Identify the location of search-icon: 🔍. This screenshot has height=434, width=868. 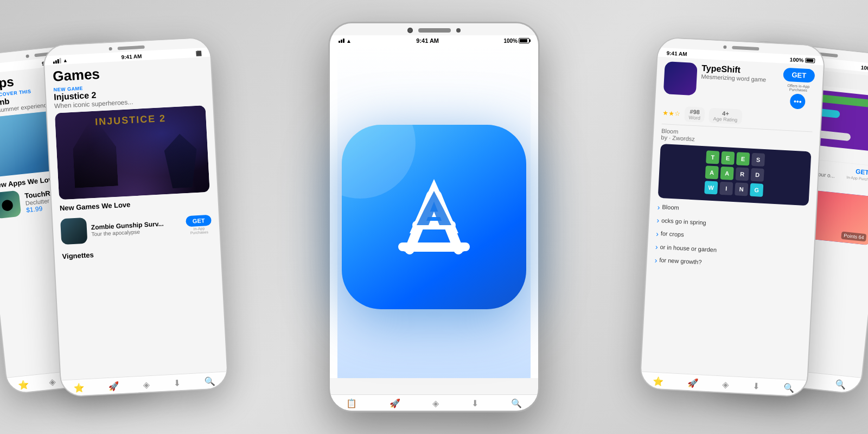
(516, 404).